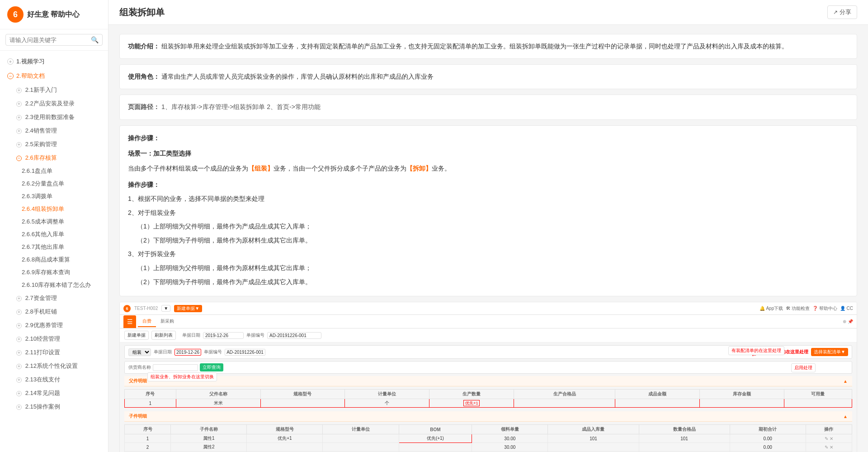  I want to click on mock-toolbar-icons: 新建单据▼, so click(188, 309).